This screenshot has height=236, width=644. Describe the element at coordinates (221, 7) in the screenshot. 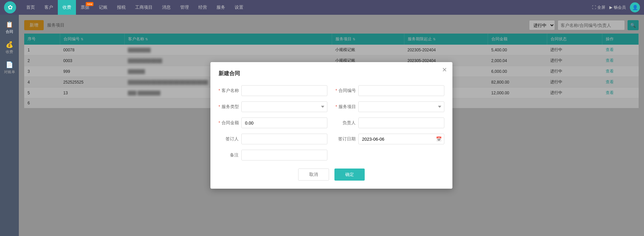

I see `nav-service: 服务` at that location.